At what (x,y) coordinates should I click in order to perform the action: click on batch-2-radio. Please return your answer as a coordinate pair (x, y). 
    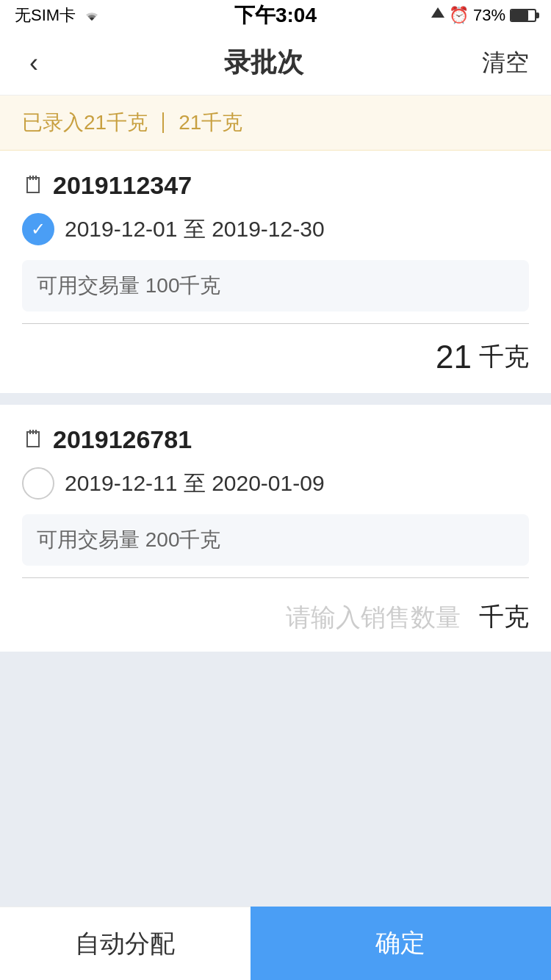
    Looking at the image, I should click on (38, 483).